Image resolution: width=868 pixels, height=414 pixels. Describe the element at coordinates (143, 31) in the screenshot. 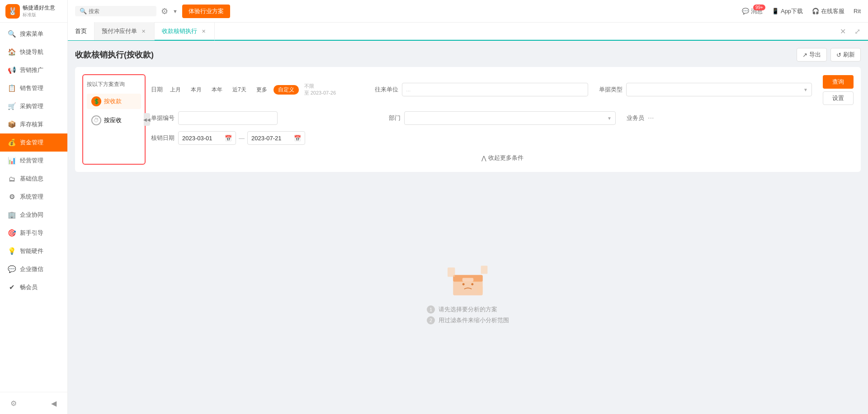

I see `tab-close-prepay: ✕` at that location.